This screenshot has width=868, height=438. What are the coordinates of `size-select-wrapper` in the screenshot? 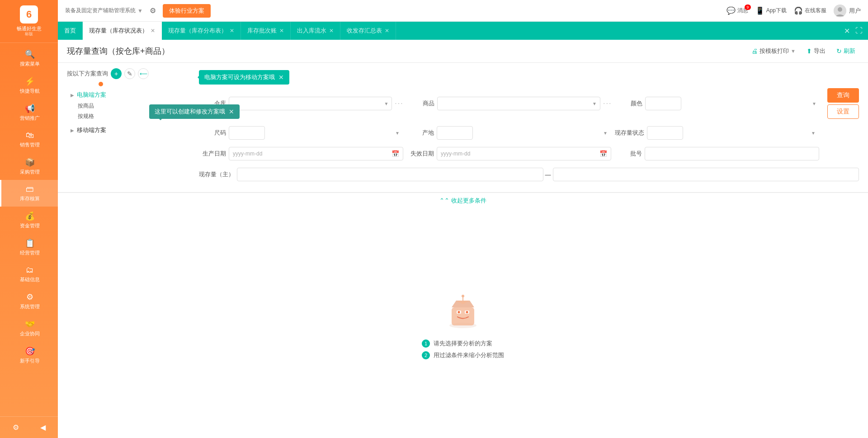 It's located at (316, 133).